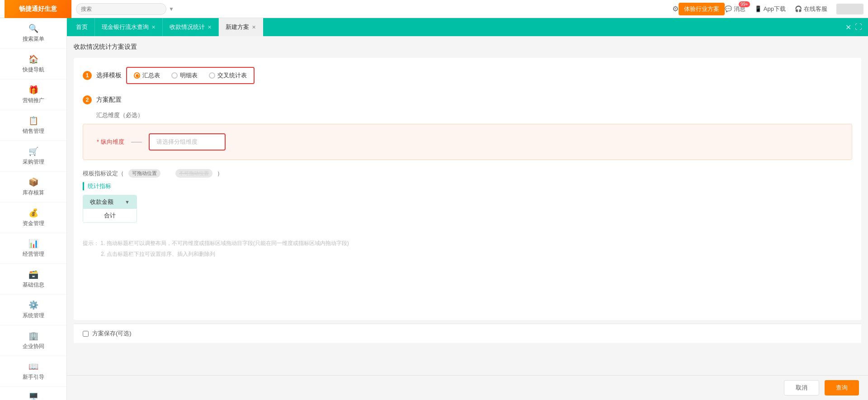  Describe the element at coordinates (811, 9) in the screenshot. I see `service-item: 🎧 在线客服` at that location.